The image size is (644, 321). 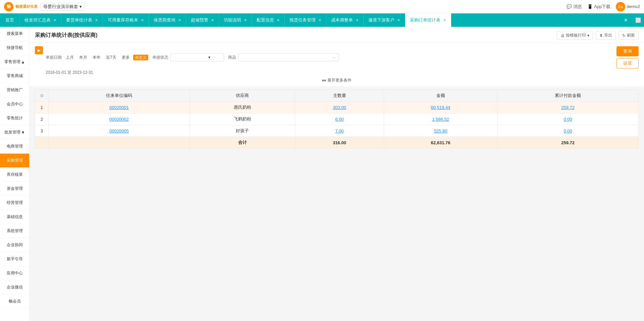 What do you see at coordinates (39, 50) in the screenshot?
I see `toggle-filter-button: ▶` at bounding box center [39, 50].